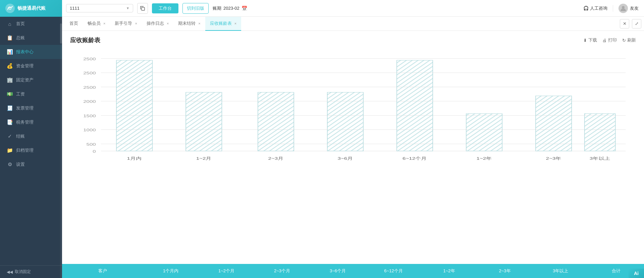 The height and width of the screenshot is (278, 644). I want to click on tab-close-member: ×, so click(104, 23).